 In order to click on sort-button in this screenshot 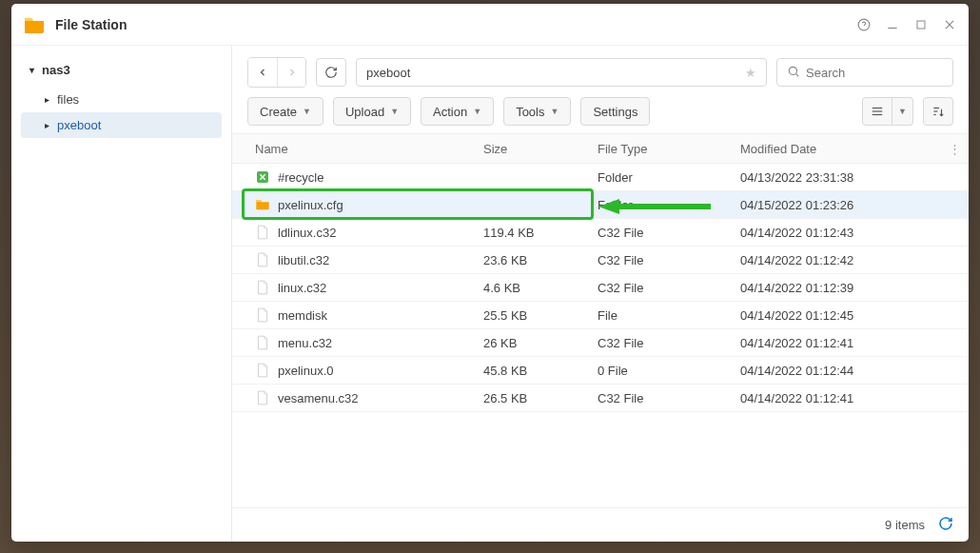, I will do `click(938, 111)`.